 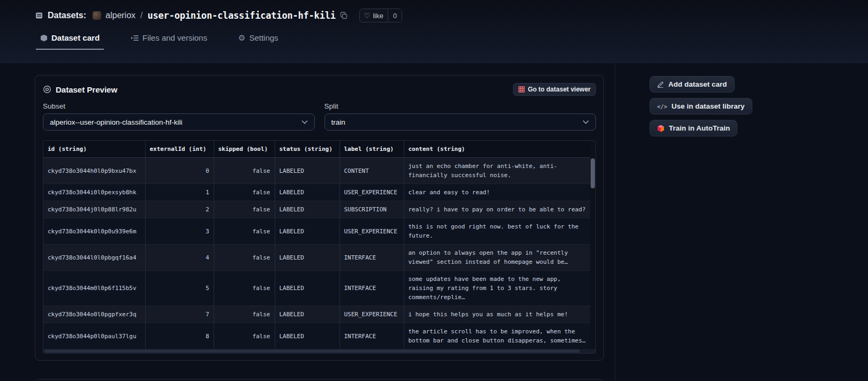 What do you see at coordinates (179, 122) in the screenshot?
I see `subset-select: alperiox--user-opinion-classification-hf…` at bounding box center [179, 122].